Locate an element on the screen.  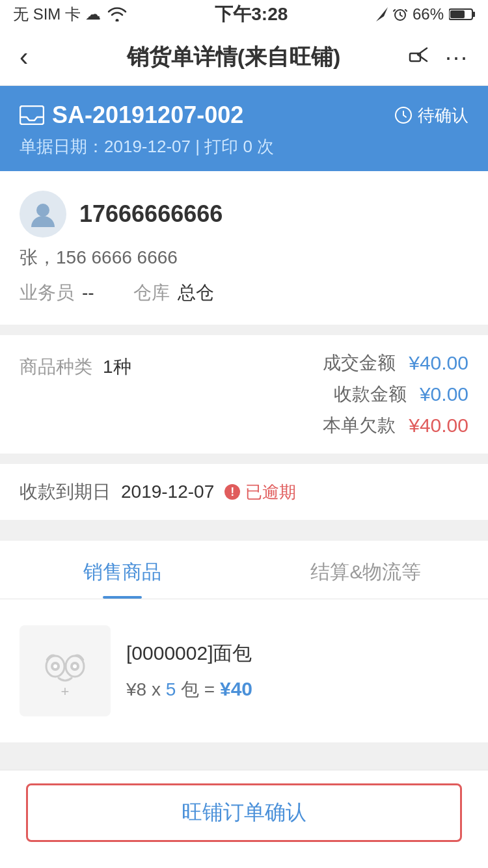
received-amount-line: 收款金额 ¥0.00 is located at coordinates (401, 394).